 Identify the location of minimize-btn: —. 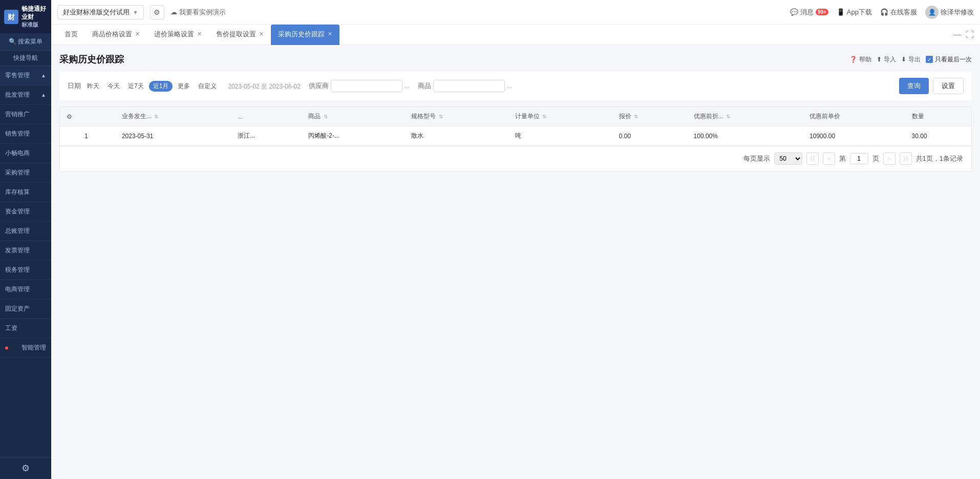
(957, 35).